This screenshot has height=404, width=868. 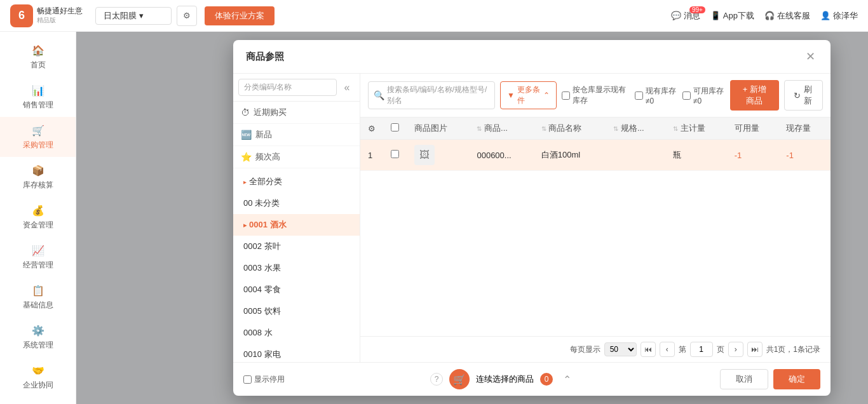 What do you see at coordinates (38, 250) in the screenshot?
I see `operations-icon: 📈` at bounding box center [38, 250].